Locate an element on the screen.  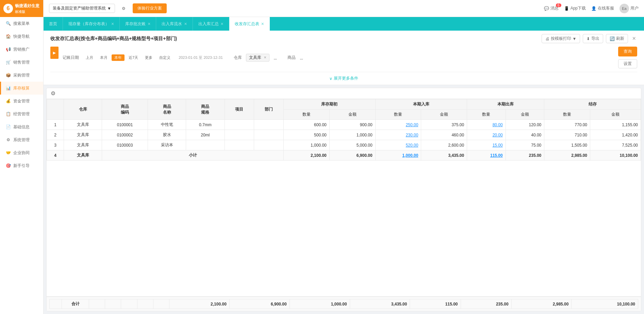
cell-dept is located at coordinates (269, 135).